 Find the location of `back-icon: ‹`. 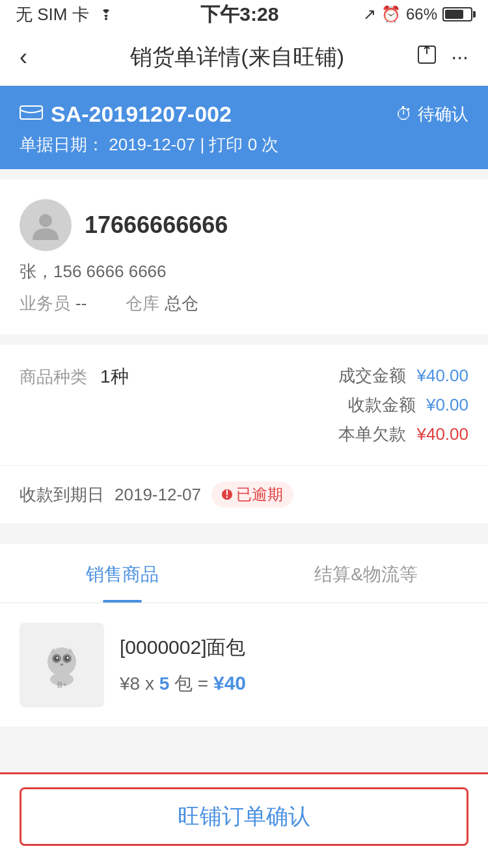

back-icon: ‹ is located at coordinates (23, 57).